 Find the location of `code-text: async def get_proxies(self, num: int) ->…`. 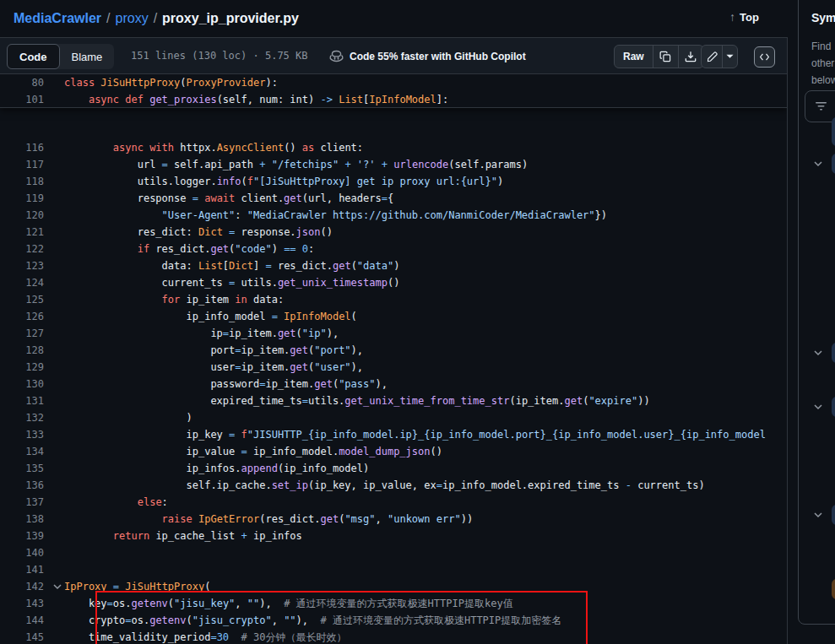

code-text: async def get_proxies(self, num: int) ->… is located at coordinates (257, 100).